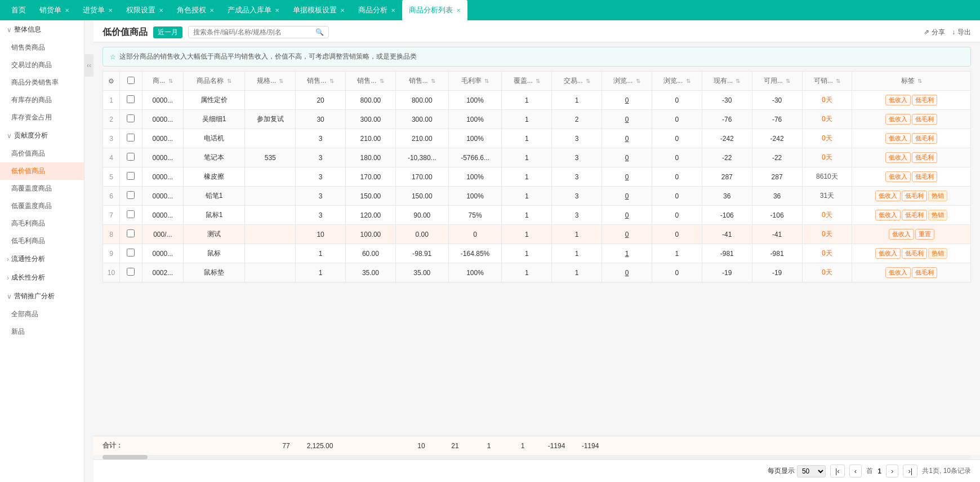 Image resolution: width=980 pixels, height=482 pixels. Describe the element at coordinates (677, 81) in the screenshot. I see `view2-column-header: 浏览... ⇅` at that location.